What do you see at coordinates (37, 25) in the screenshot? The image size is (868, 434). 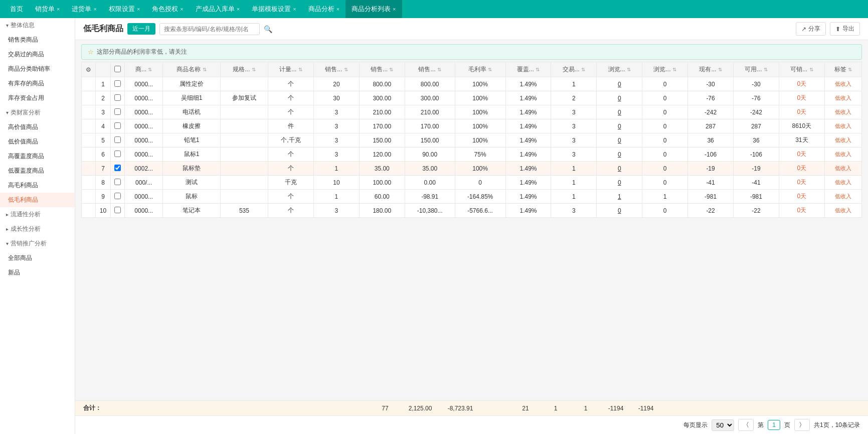 I see `sidebar-section-整体信息: ▾整体信息` at bounding box center [37, 25].